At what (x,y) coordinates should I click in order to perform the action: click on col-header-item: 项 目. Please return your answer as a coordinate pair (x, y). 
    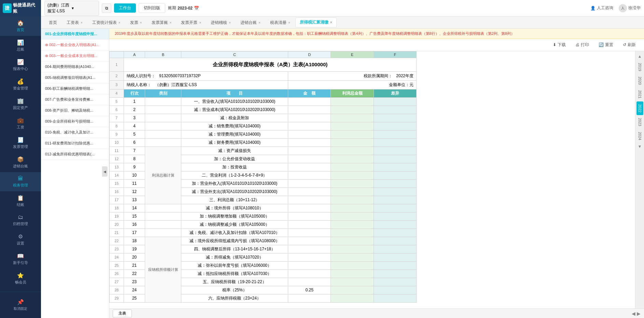
    Looking at the image, I should click on (234, 93).